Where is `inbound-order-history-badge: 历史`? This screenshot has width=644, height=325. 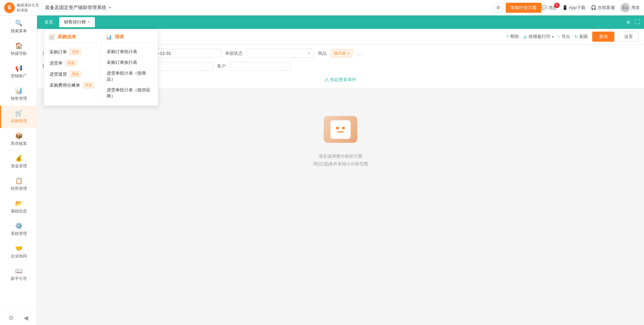 inbound-order-history-badge: 历史 is located at coordinates (71, 63).